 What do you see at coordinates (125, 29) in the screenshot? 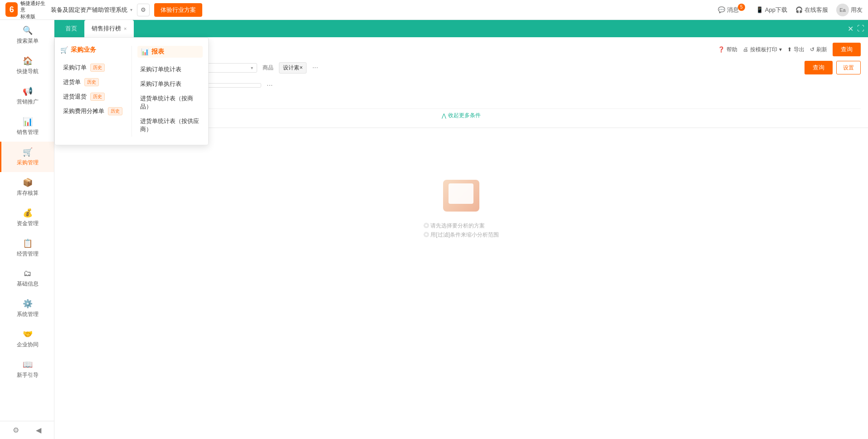
I see `tab-close-icon: ×` at bounding box center [125, 29].